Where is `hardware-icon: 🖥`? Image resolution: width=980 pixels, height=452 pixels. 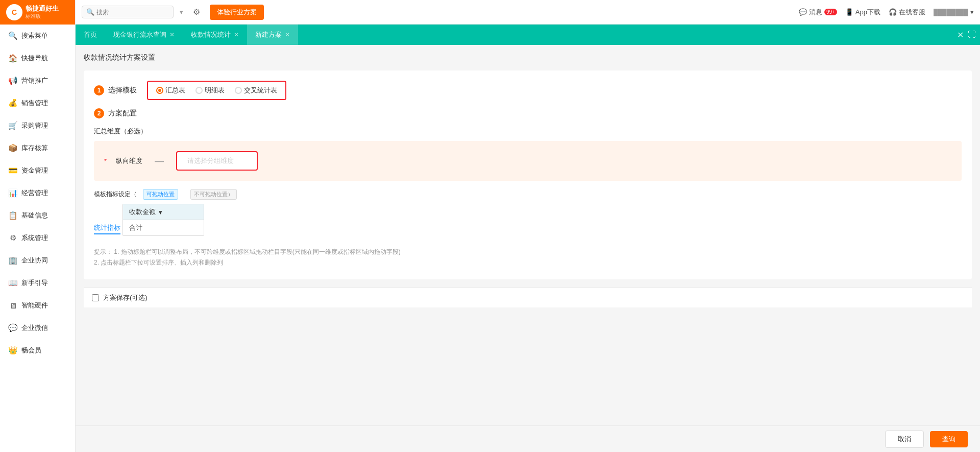
hardware-icon: 🖥 is located at coordinates (13, 305).